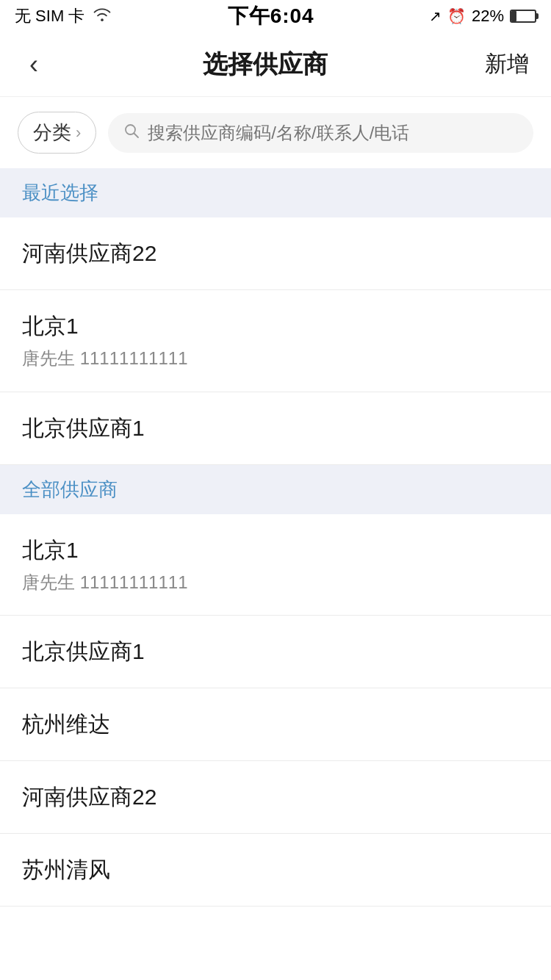 The height and width of the screenshot is (980, 551). What do you see at coordinates (276, 489) in the screenshot?
I see `all-section-header: 全部供应商` at bounding box center [276, 489].